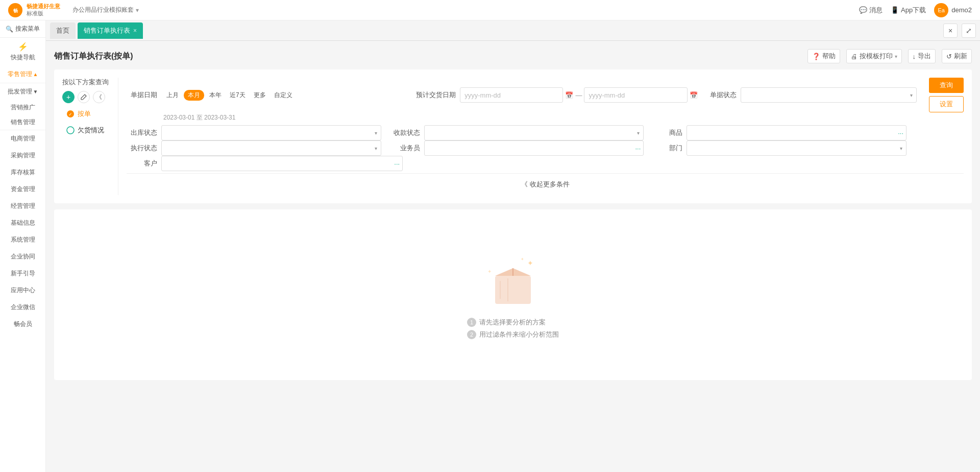 The height and width of the screenshot is (472, 980). What do you see at coordinates (829, 95) in the screenshot?
I see `doc-status-select` at bounding box center [829, 95].